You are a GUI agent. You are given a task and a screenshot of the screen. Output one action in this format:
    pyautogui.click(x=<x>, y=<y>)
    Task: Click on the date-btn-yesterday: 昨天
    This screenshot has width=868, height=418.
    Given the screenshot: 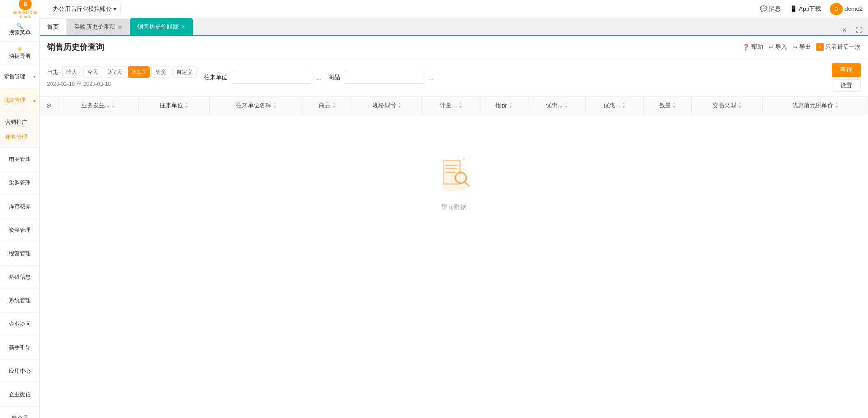 What is the action you would take?
    pyautogui.click(x=72, y=72)
    